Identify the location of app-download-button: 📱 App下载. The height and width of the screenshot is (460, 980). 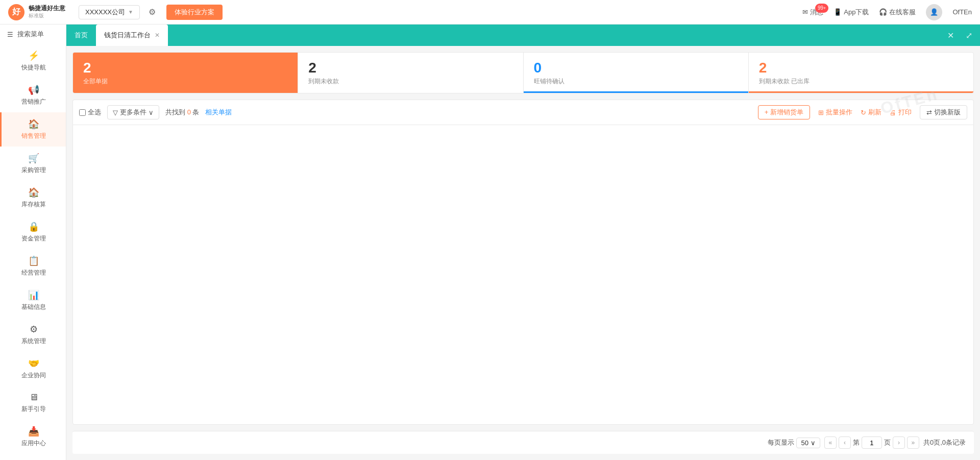
(851, 12).